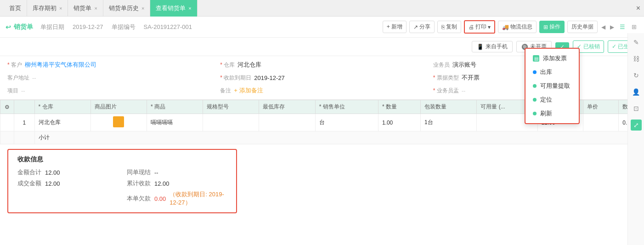 Image resolution: width=644 pixels, height=245 pixels. I want to click on dropdown-add-invoice: ▤ 添加发票, so click(552, 58).